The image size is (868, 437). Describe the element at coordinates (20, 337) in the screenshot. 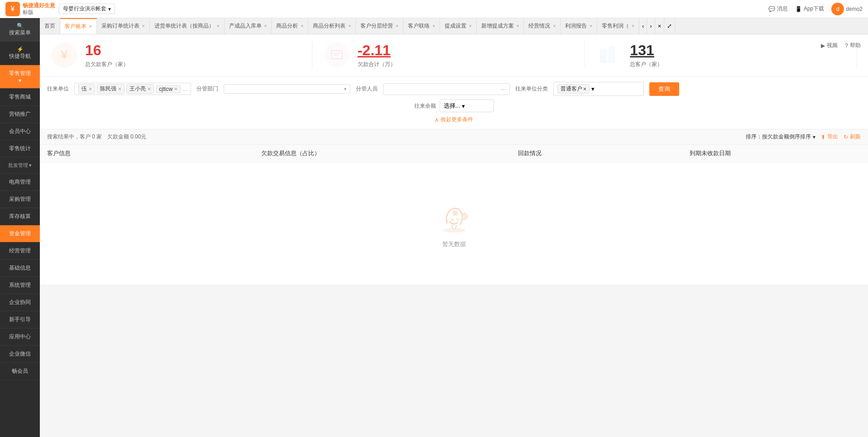

I see `appstore-label: 应用中心` at that location.